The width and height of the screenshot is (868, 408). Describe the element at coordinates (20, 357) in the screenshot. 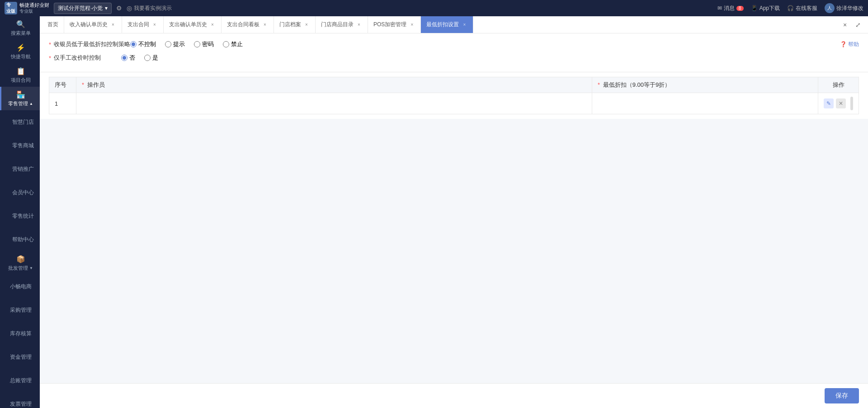

I see `sidebar-item-capital-mgmt: 资金管理` at that location.